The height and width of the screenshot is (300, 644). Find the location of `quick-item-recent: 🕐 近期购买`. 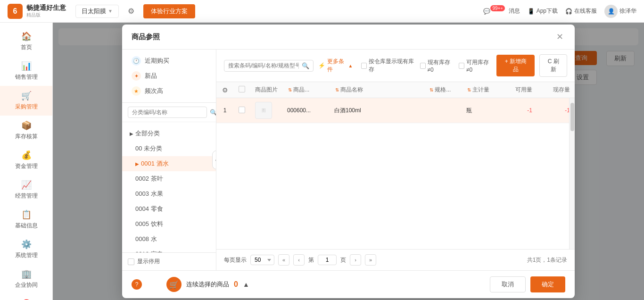

quick-item-recent: 🕐 近期购买 is located at coordinates (169, 61).